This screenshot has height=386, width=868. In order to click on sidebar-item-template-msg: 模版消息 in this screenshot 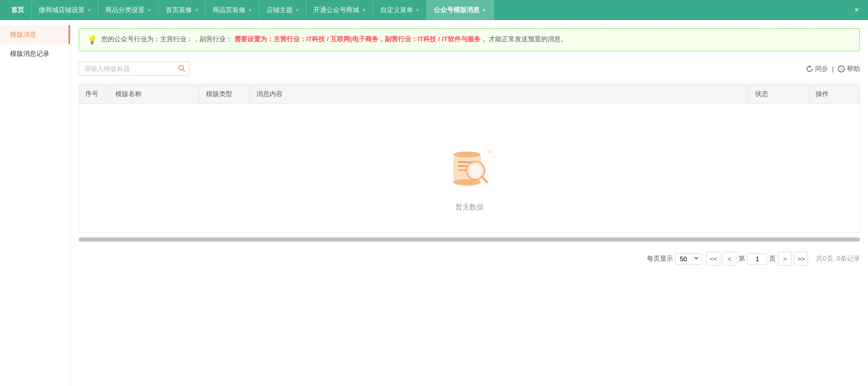, I will do `click(35, 35)`.